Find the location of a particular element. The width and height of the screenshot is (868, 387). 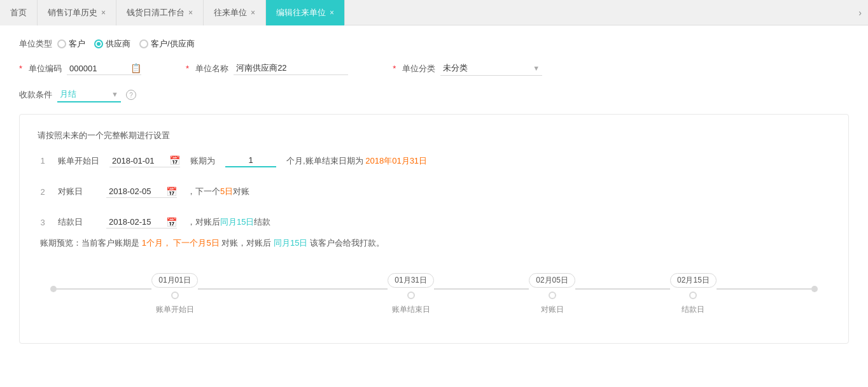

payment-group: 收款条件 月结 ▼ ? is located at coordinates (78, 95).